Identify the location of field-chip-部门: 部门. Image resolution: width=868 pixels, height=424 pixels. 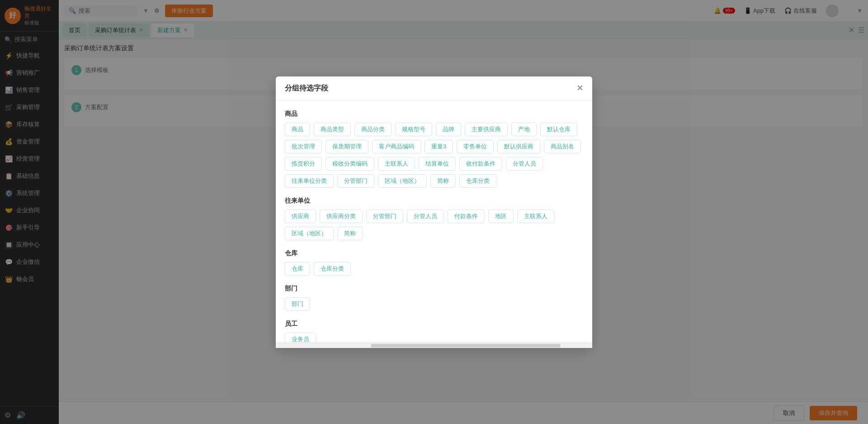
(297, 304).